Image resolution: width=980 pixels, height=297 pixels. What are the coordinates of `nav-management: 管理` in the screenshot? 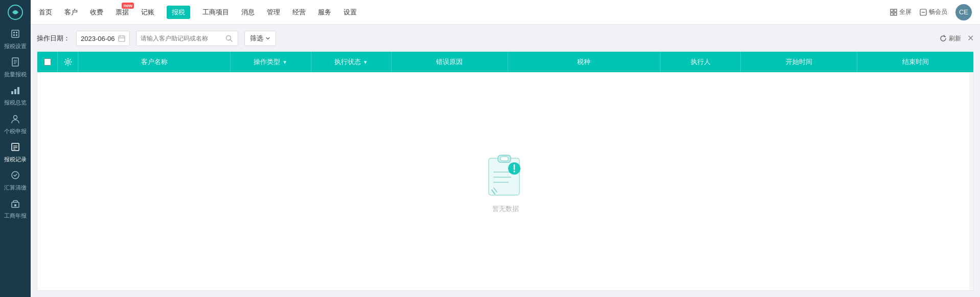 It's located at (274, 12).